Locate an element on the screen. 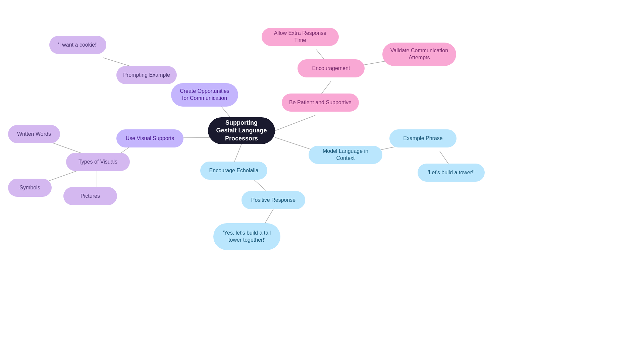 The height and width of the screenshot is (363, 644). center-node: Supporting Gestalt Language Processors is located at coordinates (241, 131).